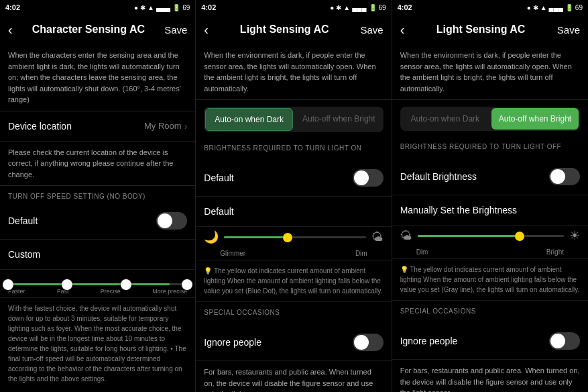  I want to click on default-brightness-label-2: Default, so click(219, 178).